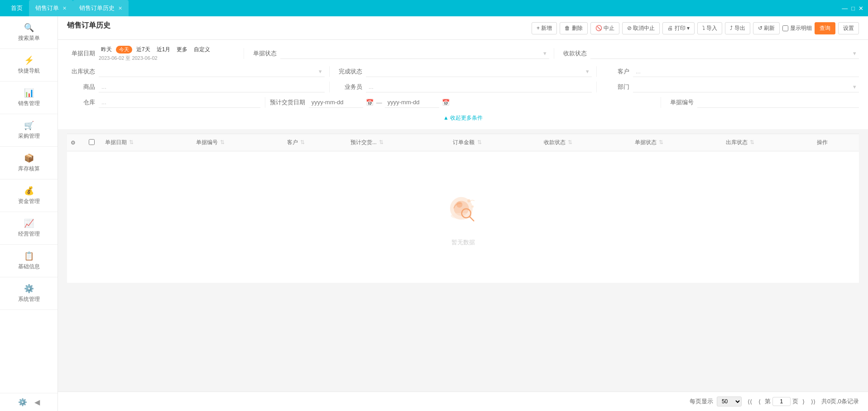 The image size is (868, 411). Describe the element at coordinates (825, 28) in the screenshot. I see `query-button: 查询` at that location.